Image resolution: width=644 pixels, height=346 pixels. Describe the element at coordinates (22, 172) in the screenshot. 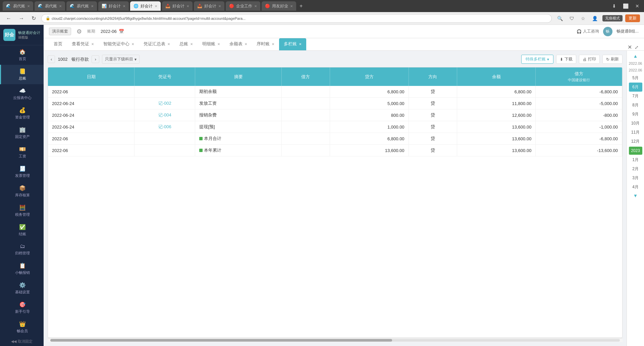

I see `sidebar-item-invoice: 🧾 发票管理` at that location.